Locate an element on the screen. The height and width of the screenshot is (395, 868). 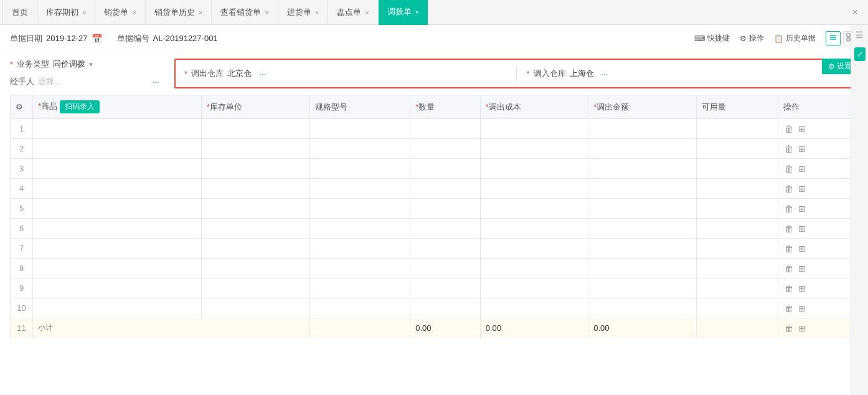
sidebar-list-icon: ☰ is located at coordinates (859, 35).